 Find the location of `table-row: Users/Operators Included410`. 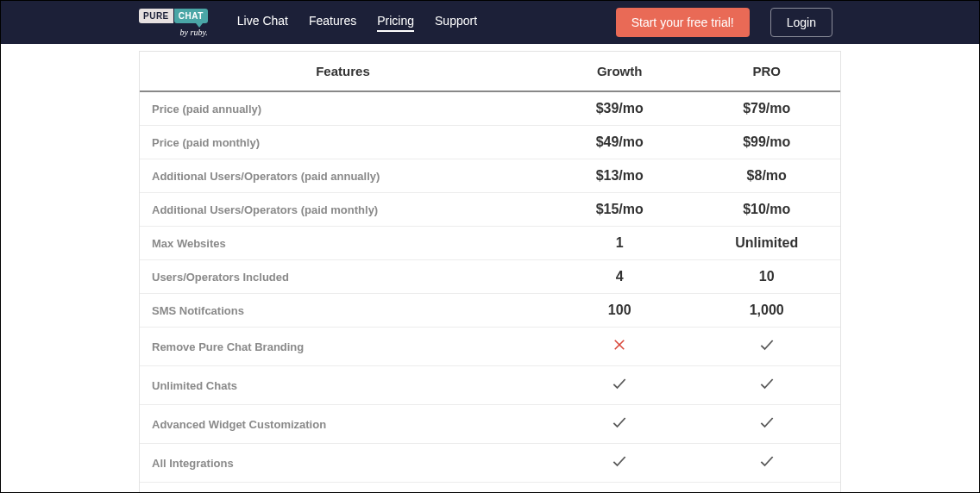

table-row: Users/Operators Included410 is located at coordinates (490, 278).